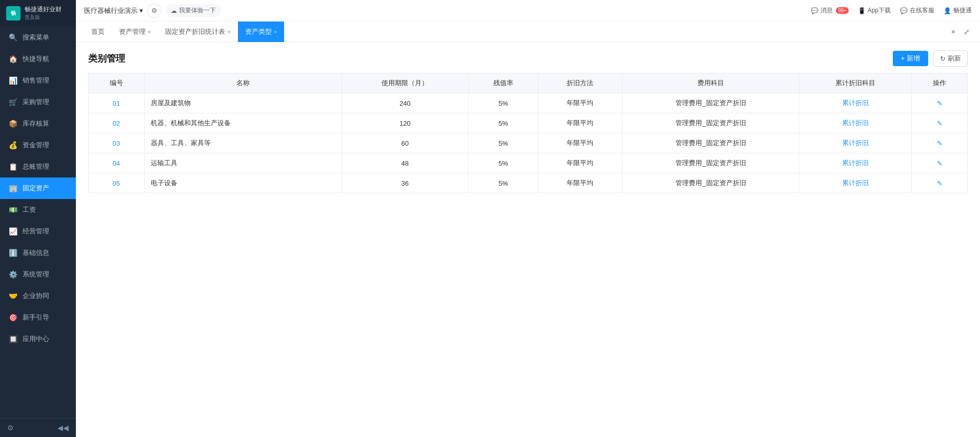 This screenshot has width=980, height=437. I want to click on sidebar-item-label: 基础信息, so click(36, 253).